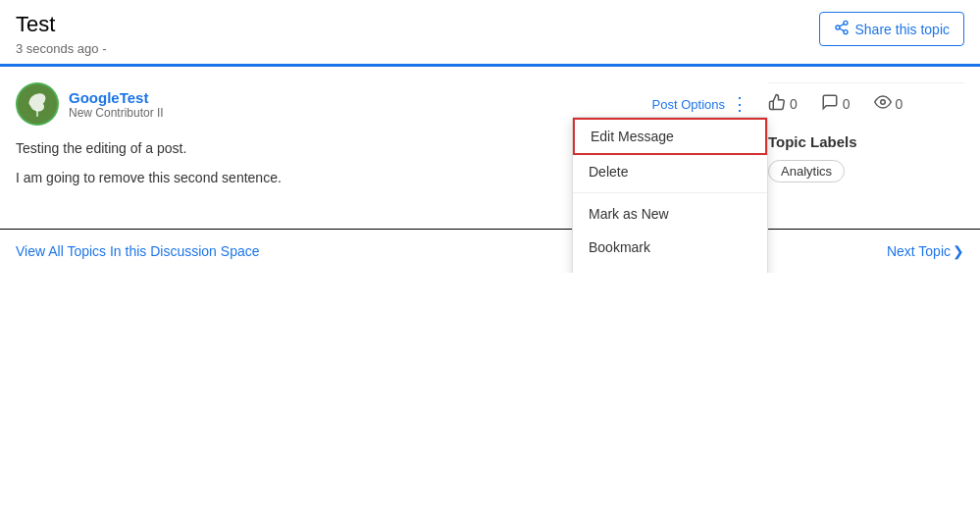 This screenshot has height=519, width=980. Describe the element at coordinates (794, 104) in the screenshot. I see `likes-value: 0` at that location.